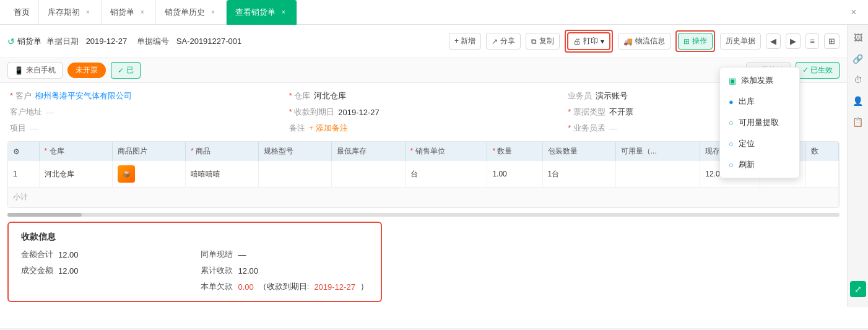 The image size is (868, 330). I want to click on sidebar-table-icon: 📋, so click(858, 122).